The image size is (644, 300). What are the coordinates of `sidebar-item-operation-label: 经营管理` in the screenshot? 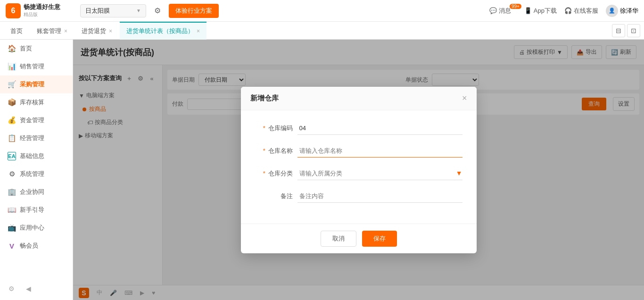 It's located at (32, 138).